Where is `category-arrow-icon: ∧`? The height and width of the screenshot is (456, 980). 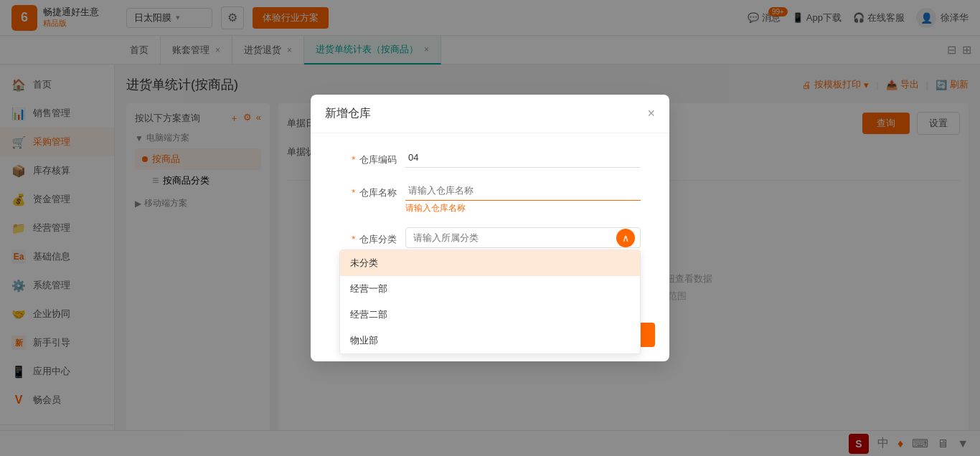
category-arrow-icon: ∧ is located at coordinates (626, 238).